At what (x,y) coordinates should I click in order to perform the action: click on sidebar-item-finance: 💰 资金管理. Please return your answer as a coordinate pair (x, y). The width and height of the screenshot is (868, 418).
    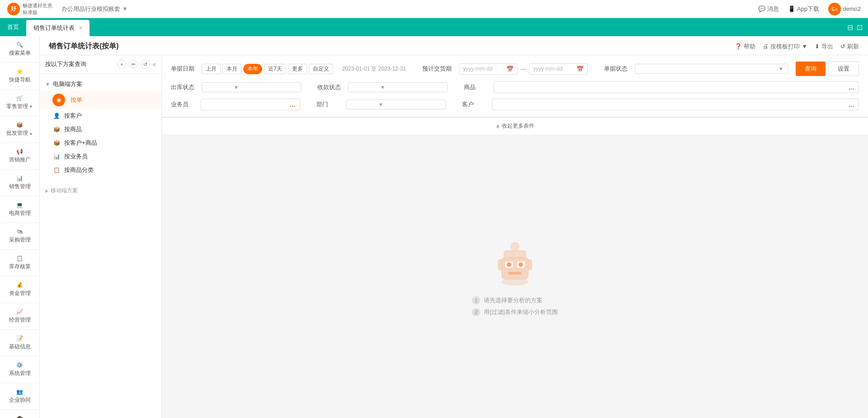
    Looking at the image, I should click on (20, 290).